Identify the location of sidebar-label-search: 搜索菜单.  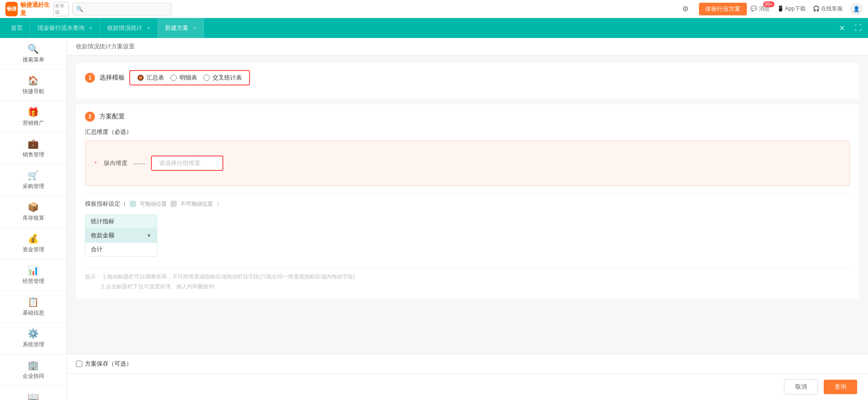
(33, 60).